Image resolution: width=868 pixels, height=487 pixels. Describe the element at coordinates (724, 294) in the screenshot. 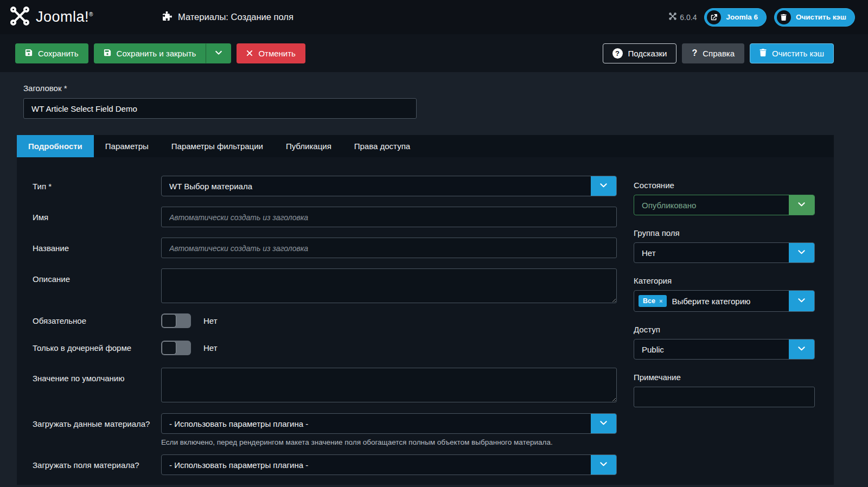

I see `category-group: Категория Все × Выберите категорию` at that location.